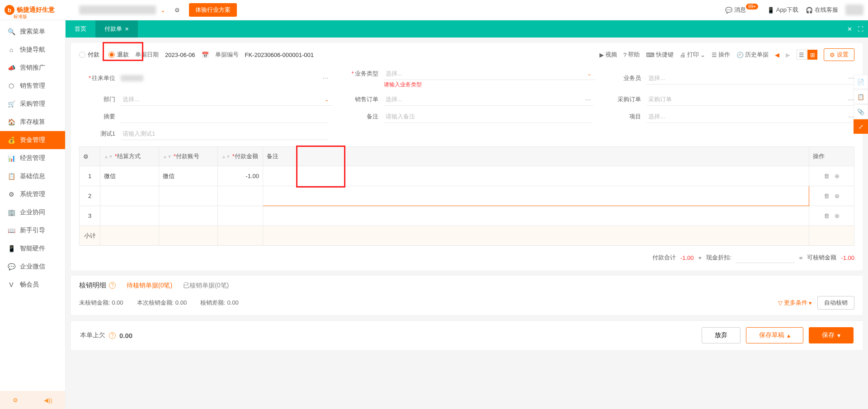 The image size is (868, 409). What do you see at coordinates (127, 29) in the screenshot?
I see `close-icon: ✕` at bounding box center [127, 29].